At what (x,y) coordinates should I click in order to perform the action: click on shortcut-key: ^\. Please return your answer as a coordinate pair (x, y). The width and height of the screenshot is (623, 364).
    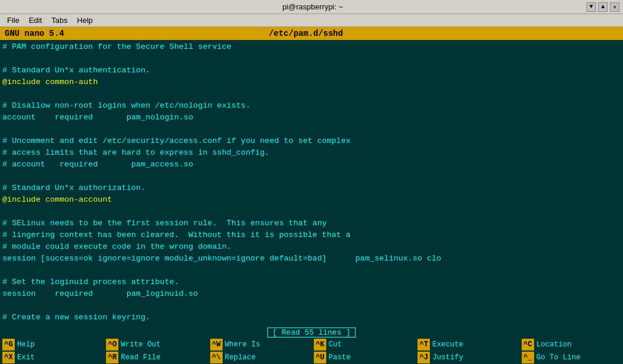
    Looking at the image, I should click on (217, 358).